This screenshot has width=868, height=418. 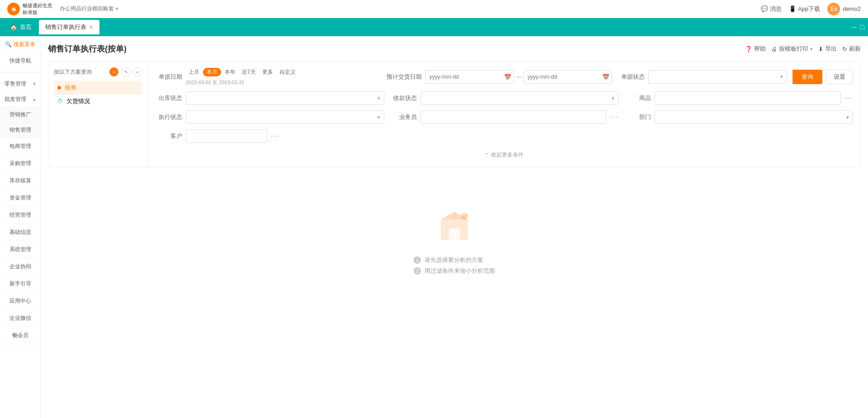 What do you see at coordinates (854, 27) in the screenshot?
I see `window-minimize-btn: ─` at bounding box center [854, 27].